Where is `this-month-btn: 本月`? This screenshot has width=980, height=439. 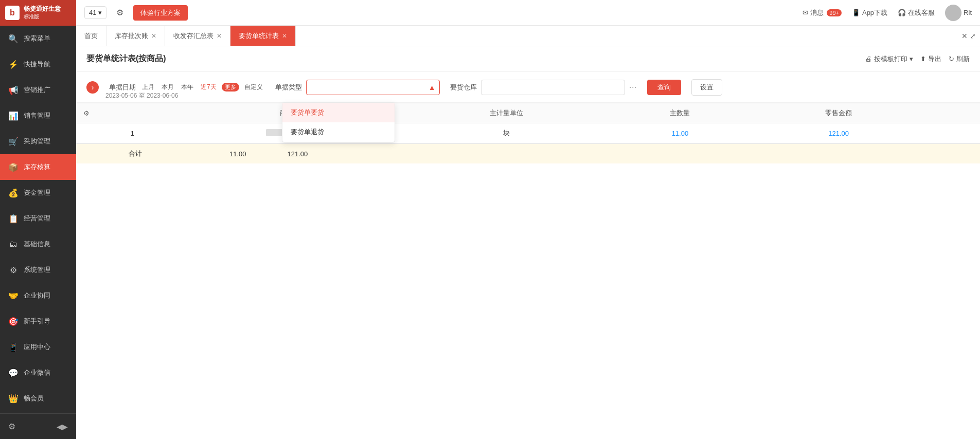
this-month-btn: 本月 is located at coordinates (168, 87).